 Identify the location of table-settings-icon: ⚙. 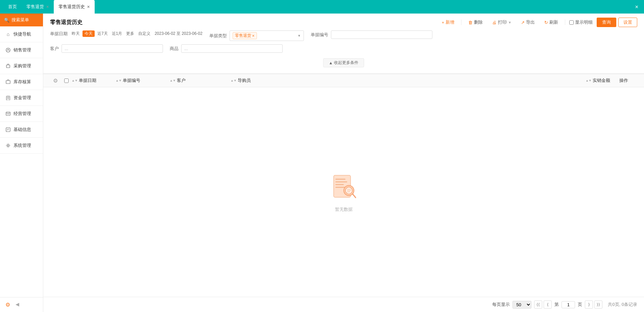
(55, 81).